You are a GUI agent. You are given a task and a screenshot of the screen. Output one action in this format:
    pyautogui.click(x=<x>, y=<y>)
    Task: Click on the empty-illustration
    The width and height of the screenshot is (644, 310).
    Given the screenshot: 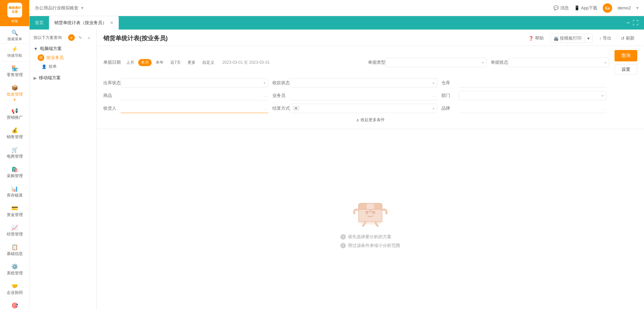 What is the action you would take?
    pyautogui.click(x=370, y=208)
    